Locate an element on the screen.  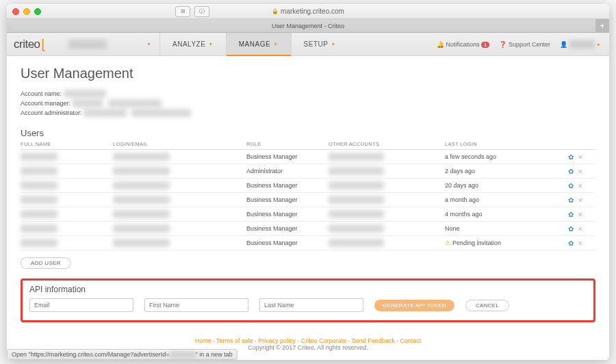
maximize-window-icon is located at coordinates (38, 12).